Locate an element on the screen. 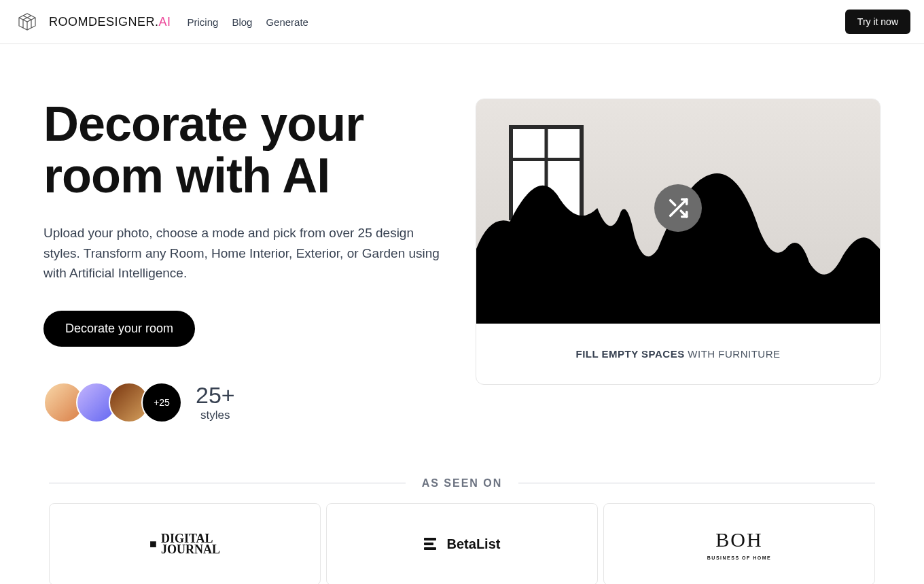  as-seen-label: AS SEEN ON is located at coordinates (462, 483).